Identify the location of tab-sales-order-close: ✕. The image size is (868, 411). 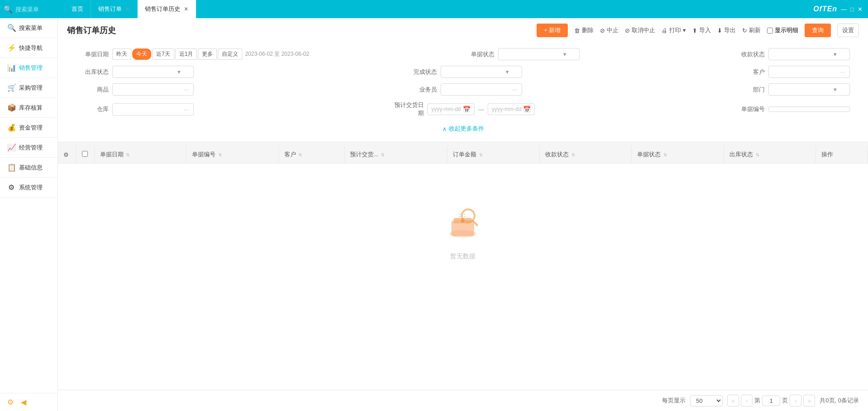
(128, 9).